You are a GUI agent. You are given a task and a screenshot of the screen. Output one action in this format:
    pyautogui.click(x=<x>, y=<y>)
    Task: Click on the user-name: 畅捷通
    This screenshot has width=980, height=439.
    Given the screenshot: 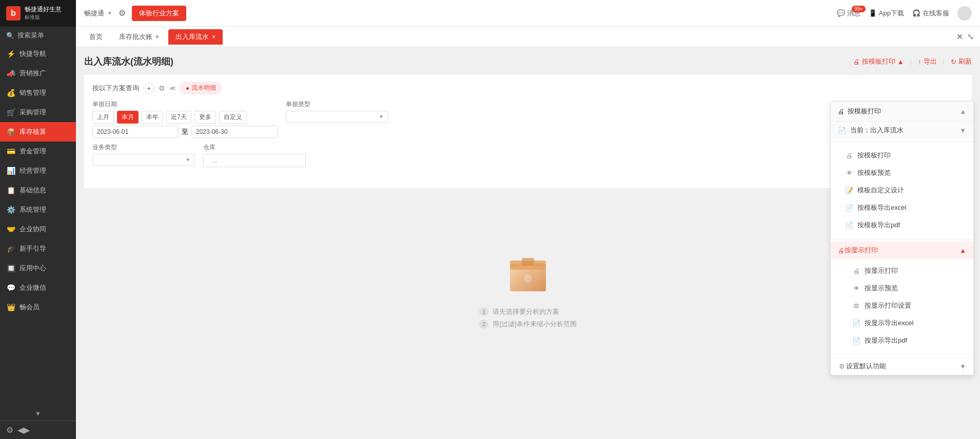 What is the action you would take?
    pyautogui.click(x=94, y=13)
    